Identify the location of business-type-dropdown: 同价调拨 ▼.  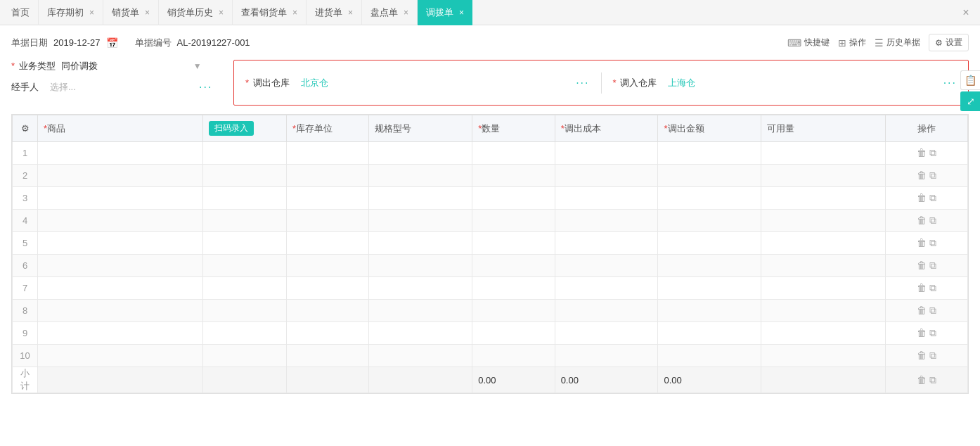
(131, 66).